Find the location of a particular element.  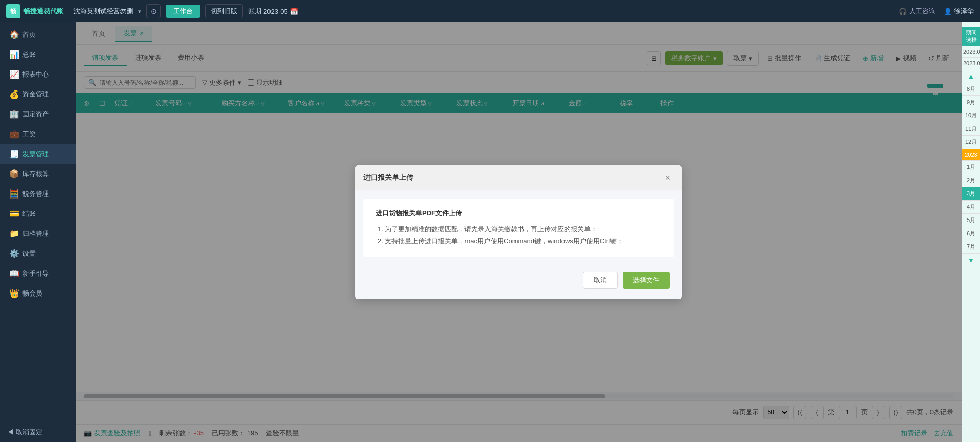

period-item-9: 2月 is located at coordinates (971, 181).